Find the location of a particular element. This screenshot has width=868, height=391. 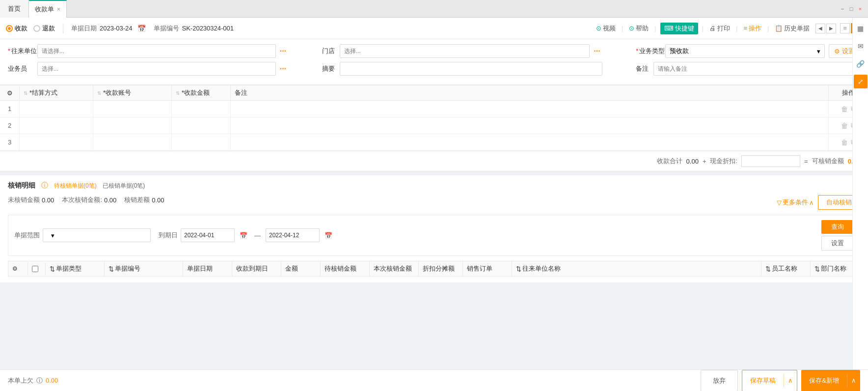

sidebar-link-icon: 🔗 is located at coordinates (861, 64).